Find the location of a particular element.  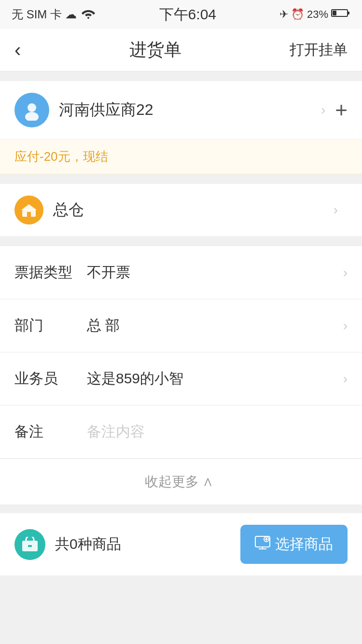

invoice-type-row: 票据类型 不开票 › is located at coordinates (181, 273).